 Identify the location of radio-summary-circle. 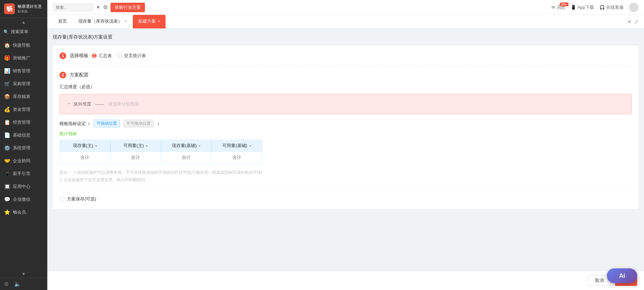
(94, 56).